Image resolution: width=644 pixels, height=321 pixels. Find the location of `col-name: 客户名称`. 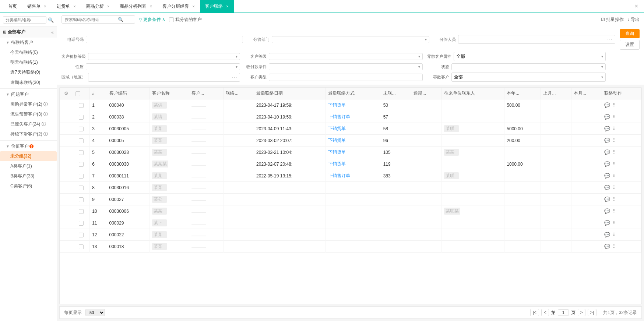

col-name: 客户名称 is located at coordinates (169, 94).